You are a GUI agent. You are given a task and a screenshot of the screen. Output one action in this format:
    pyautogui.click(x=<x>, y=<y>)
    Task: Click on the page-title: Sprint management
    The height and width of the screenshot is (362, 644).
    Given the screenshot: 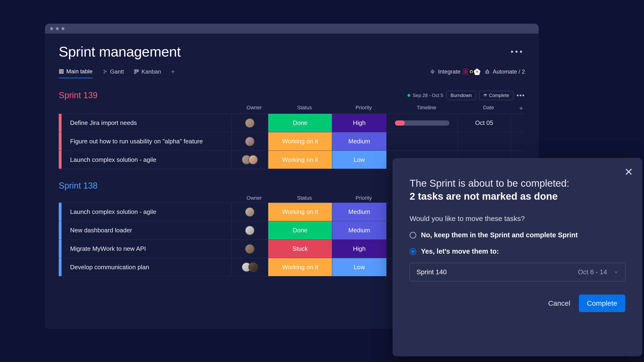 What is the action you would take?
    pyautogui.click(x=120, y=52)
    